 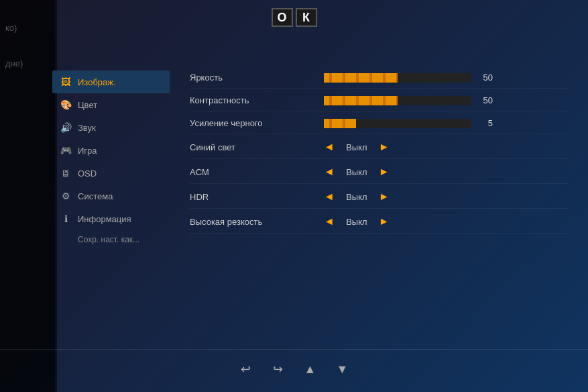 What do you see at coordinates (340, 124) in the screenshot?
I see `slider-fill-black_boost` at bounding box center [340, 124].